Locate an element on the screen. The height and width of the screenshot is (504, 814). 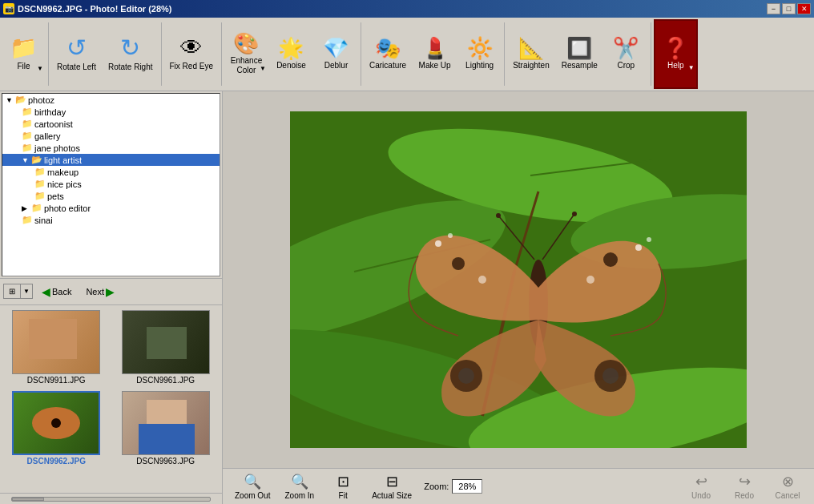
resample-icon: 🔲 is located at coordinates (579, 48).